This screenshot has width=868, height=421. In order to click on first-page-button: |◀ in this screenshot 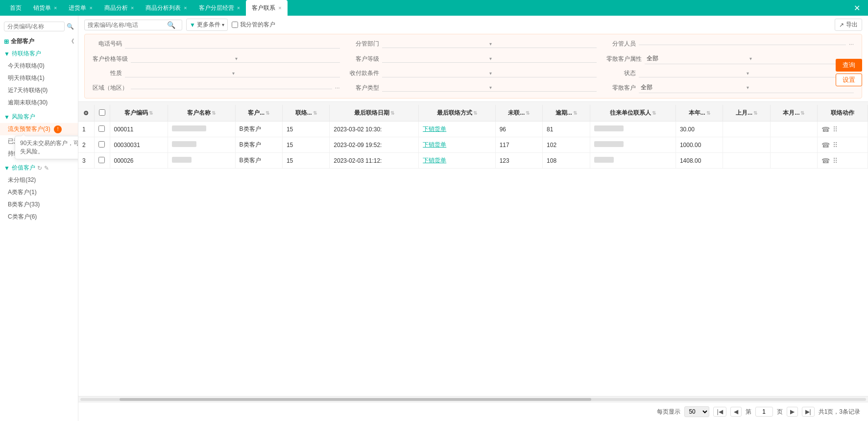, I will do `click(720, 412)`.